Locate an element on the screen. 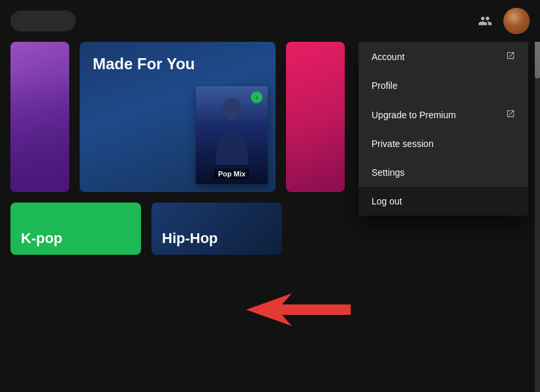 The height and width of the screenshot is (392, 540). profile-label: Profile is located at coordinates (385, 86).